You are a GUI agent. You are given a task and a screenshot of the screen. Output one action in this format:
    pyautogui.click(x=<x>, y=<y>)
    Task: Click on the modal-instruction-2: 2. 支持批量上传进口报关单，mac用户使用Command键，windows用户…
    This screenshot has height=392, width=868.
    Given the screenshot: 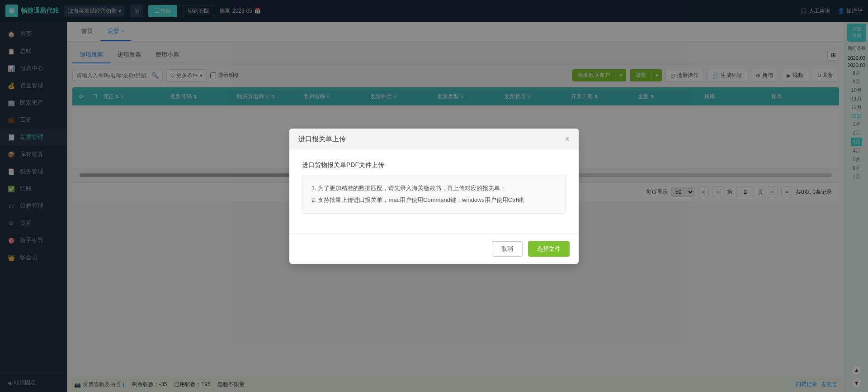 What is the action you would take?
    pyautogui.click(x=434, y=200)
    